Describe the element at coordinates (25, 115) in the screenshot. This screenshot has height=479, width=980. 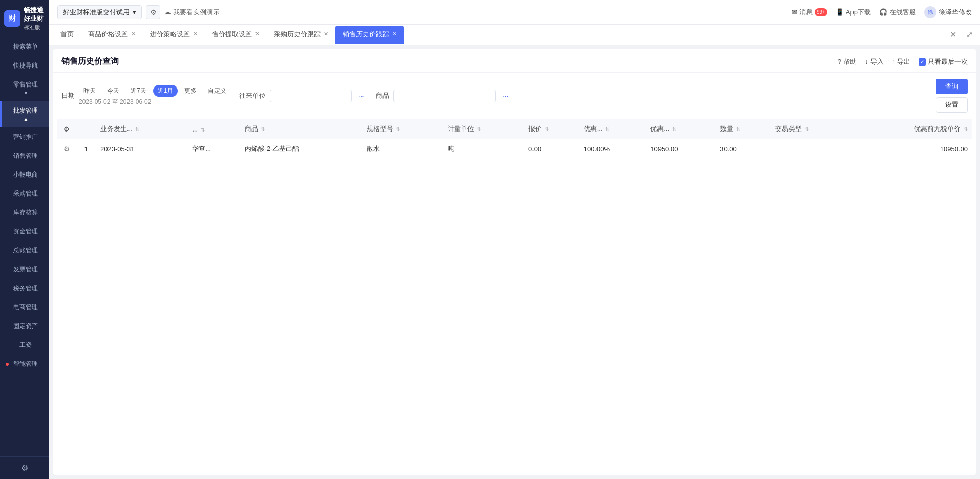
I see `sidebar-item-wholesale: 批发管理 ▲` at that location.